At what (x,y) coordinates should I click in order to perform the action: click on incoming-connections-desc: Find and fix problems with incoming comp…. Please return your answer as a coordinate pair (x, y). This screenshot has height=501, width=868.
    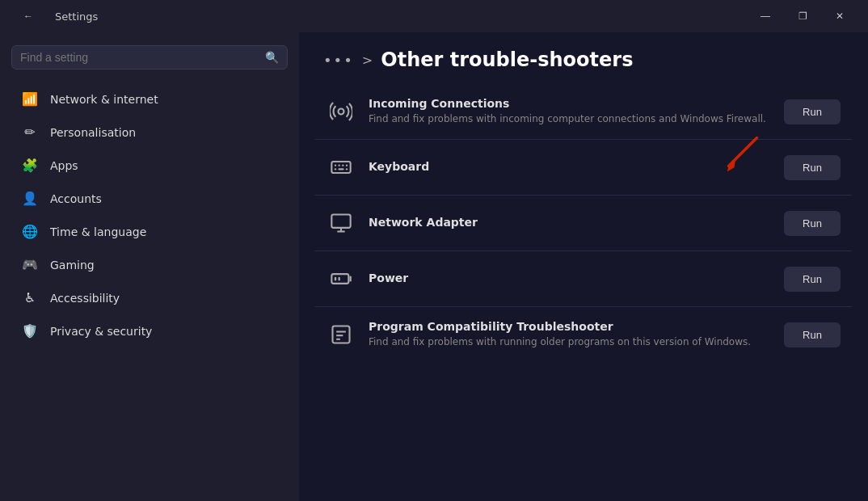
    Looking at the image, I should click on (570, 120).